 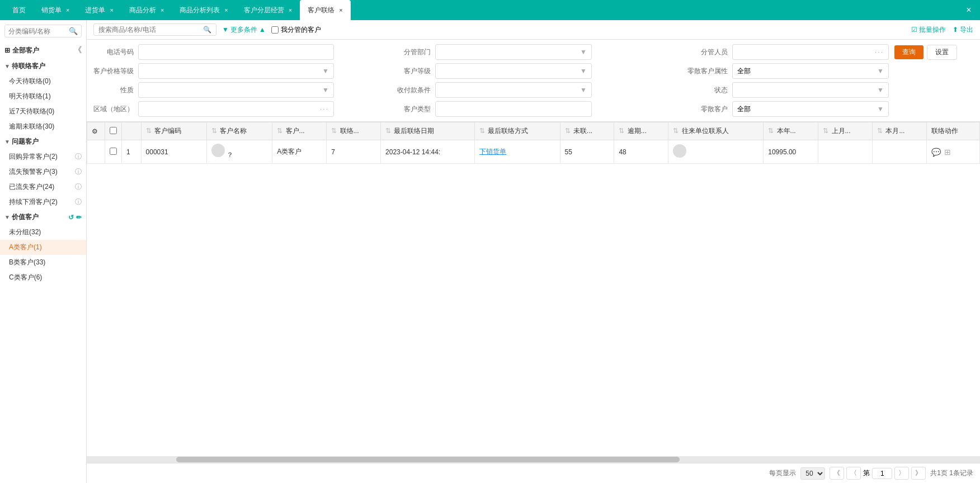 What do you see at coordinates (43, 66) in the screenshot?
I see `pending-contact-group: ▼ 待联络客户` at bounding box center [43, 66].